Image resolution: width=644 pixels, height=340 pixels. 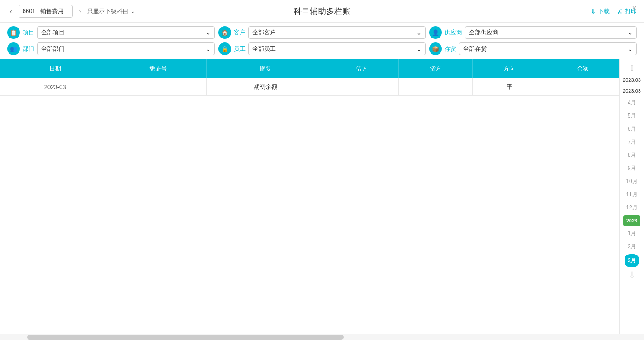 What do you see at coordinates (632, 247) in the screenshot?
I see `timeline-month-2: 2月` at bounding box center [632, 247].